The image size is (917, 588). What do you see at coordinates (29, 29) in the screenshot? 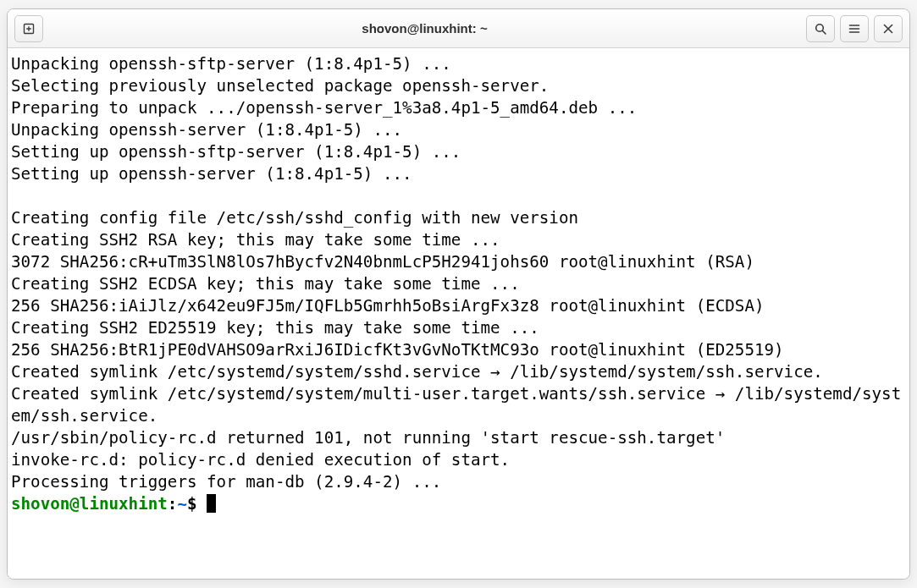
I see `new-tab-button` at bounding box center [29, 29].